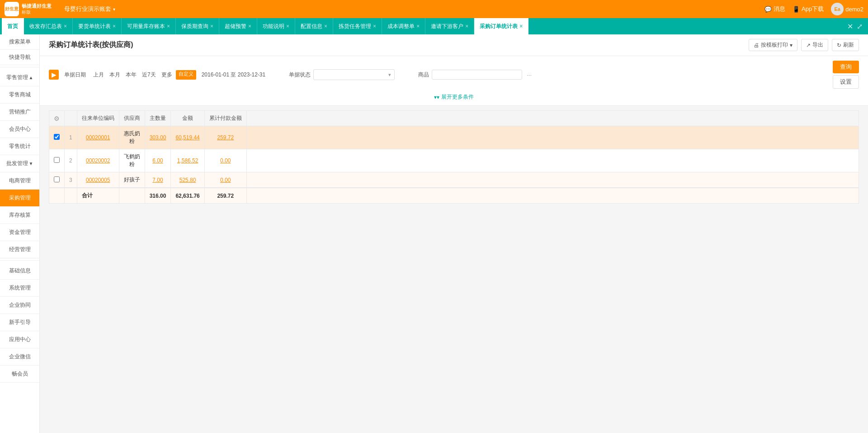 The height and width of the screenshot is (433, 868). Describe the element at coordinates (158, 138) in the screenshot. I see `quantity-link: 303.00` at that location.